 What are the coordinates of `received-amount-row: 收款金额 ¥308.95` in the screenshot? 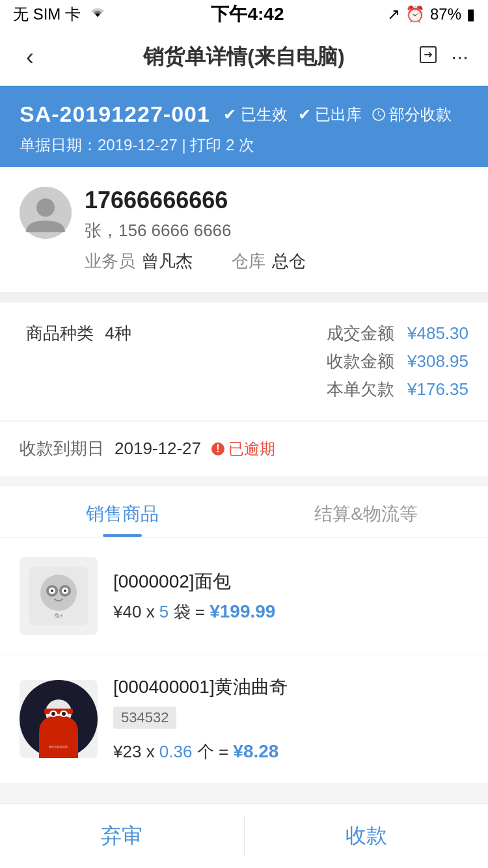 It's located at (398, 362).